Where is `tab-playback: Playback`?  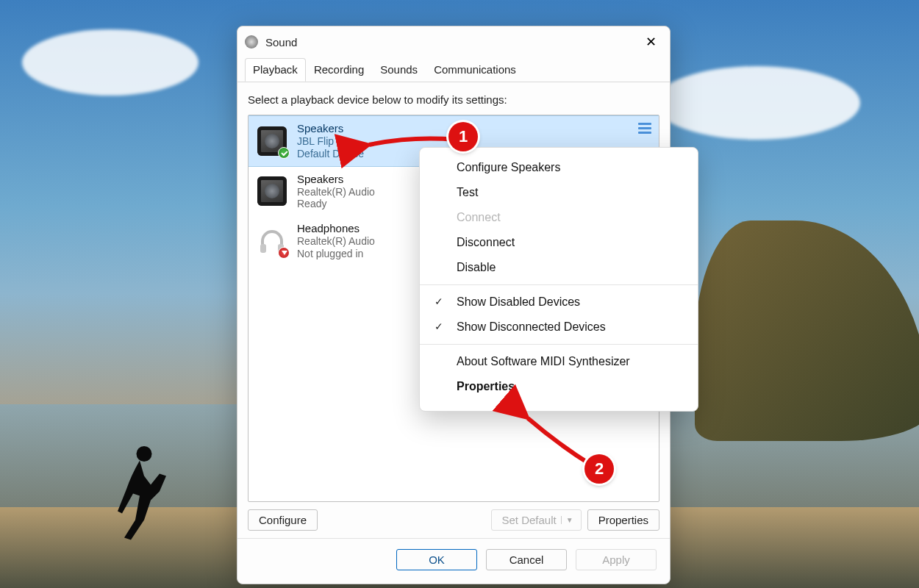
tab-playback: Playback is located at coordinates (275, 70).